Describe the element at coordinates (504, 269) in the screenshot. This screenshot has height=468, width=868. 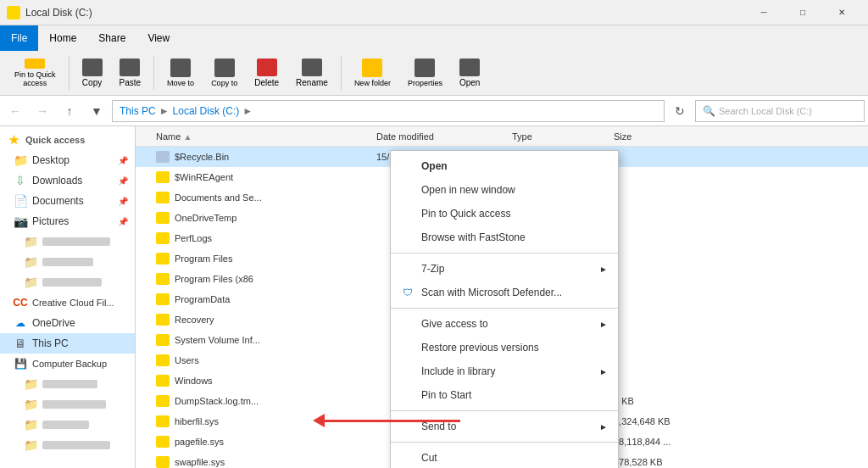
I see `ctx-7zip: 7-Zip ►` at that location.